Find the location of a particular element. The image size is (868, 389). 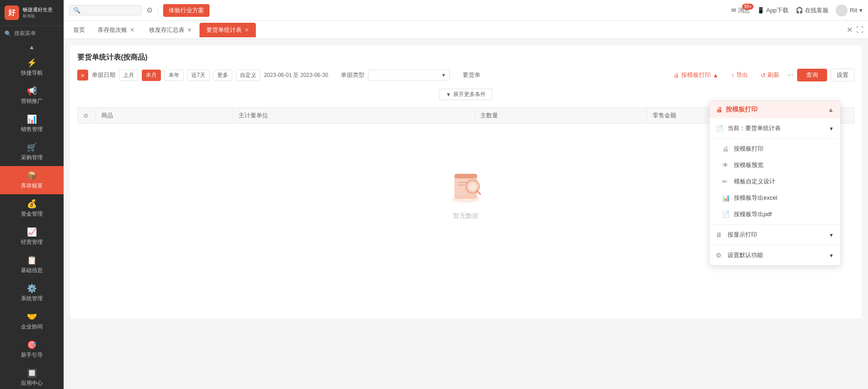

expand-more-btn: ▼ 展开更多条件 is located at coordinates (466, 95).